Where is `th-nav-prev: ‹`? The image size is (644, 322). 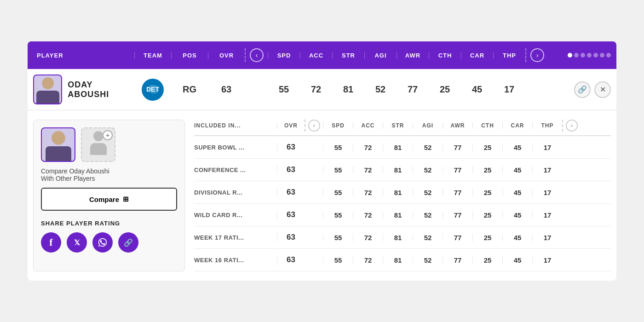
th-nav-prev: ‹ is located at coordinates (314, 126).